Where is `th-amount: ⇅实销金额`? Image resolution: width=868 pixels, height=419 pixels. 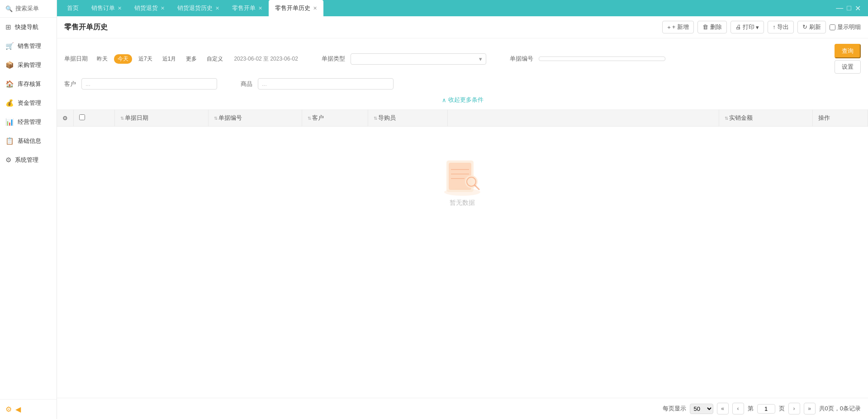 th-amount: ⇅实销金额 is located at coordinates (766, 118).